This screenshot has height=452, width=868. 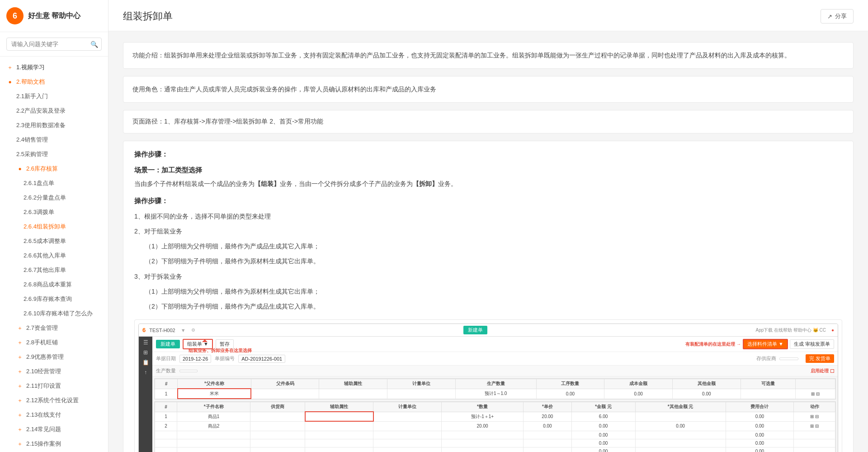 What do you see at coordinates (820, 358) in the screenshot?
I see `mock-btn-confirm: 完 发货单` at bounding box center [820, 358].